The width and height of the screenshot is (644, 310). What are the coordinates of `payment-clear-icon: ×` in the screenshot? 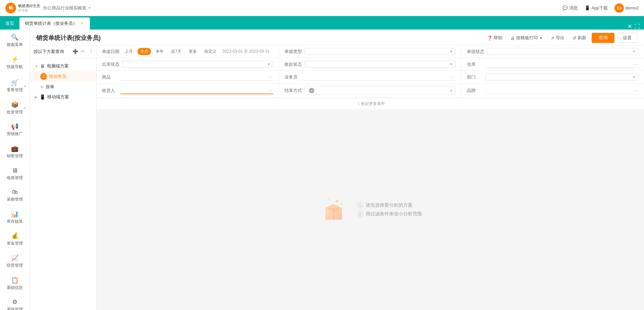 It's located at (312, 91).